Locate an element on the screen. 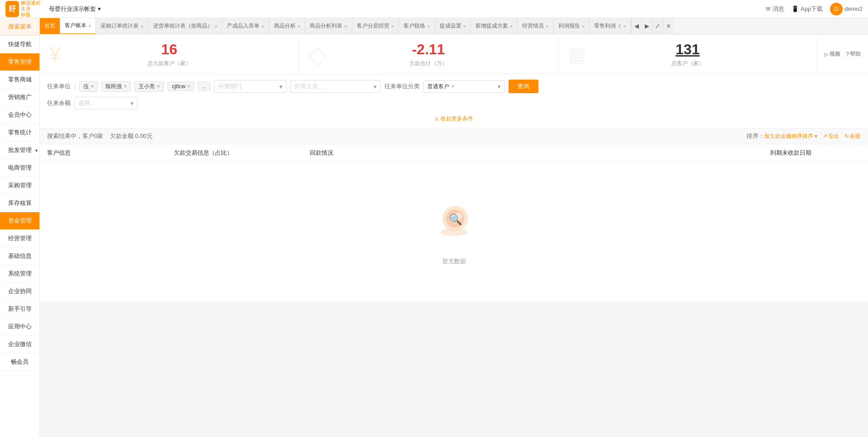 The height and width of the screenshot is (437, 868). tab-close-purchase: × is located at coordinates (142, 26).